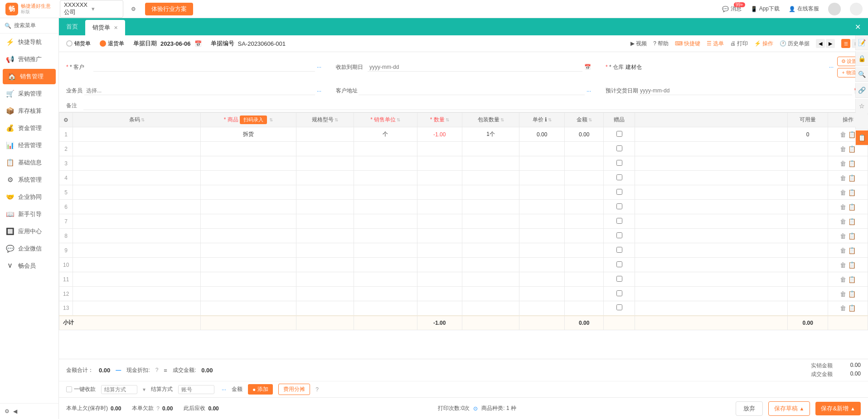  I want to click on sidebar-item-vip: V 畅会员, so click(29, 266).